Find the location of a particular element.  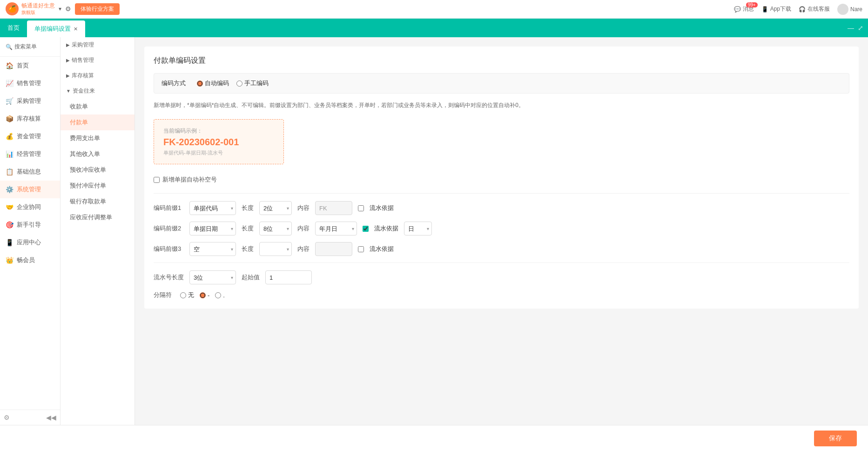

auto-encode-option: 自动编码 is located at coordinates (213, 83).